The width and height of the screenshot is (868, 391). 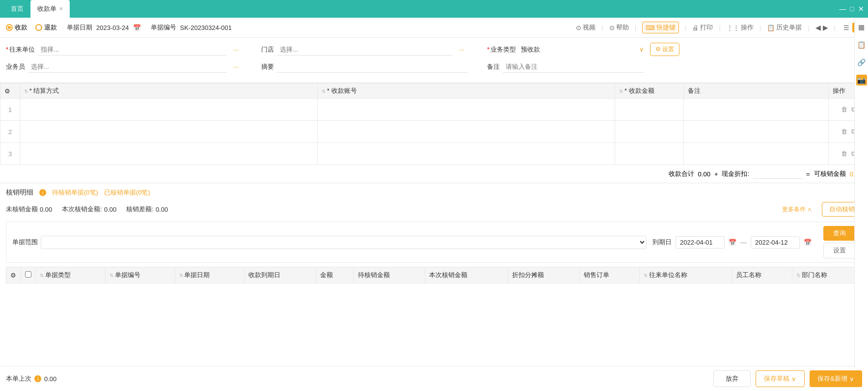 What do you see at coordinates (635, 28) in the screenshot?
I see `sep2: |` at bounding box center [635, 28].